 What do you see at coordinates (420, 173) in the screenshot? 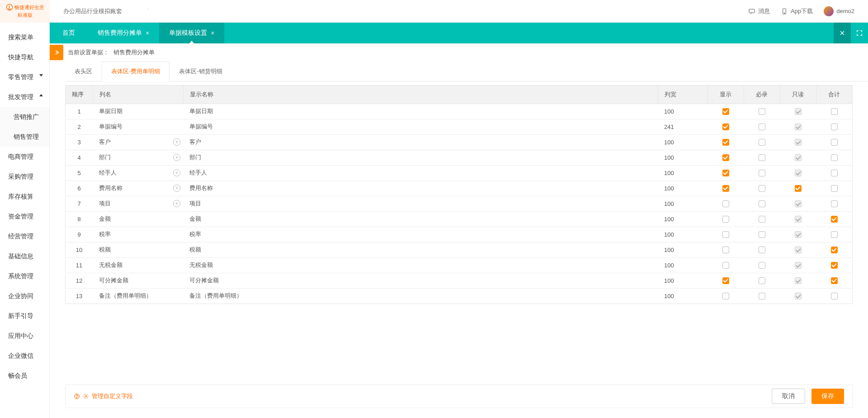
I see `cell-display: 经手人` at bounding box center [420, 173].